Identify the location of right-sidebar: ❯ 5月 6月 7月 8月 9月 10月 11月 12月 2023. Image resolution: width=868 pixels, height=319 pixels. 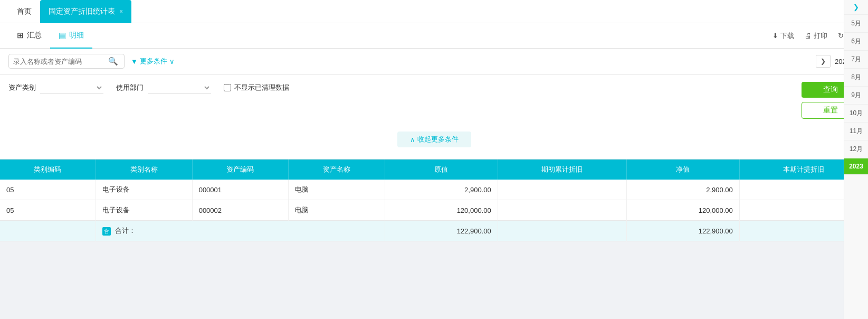
(856, 160).